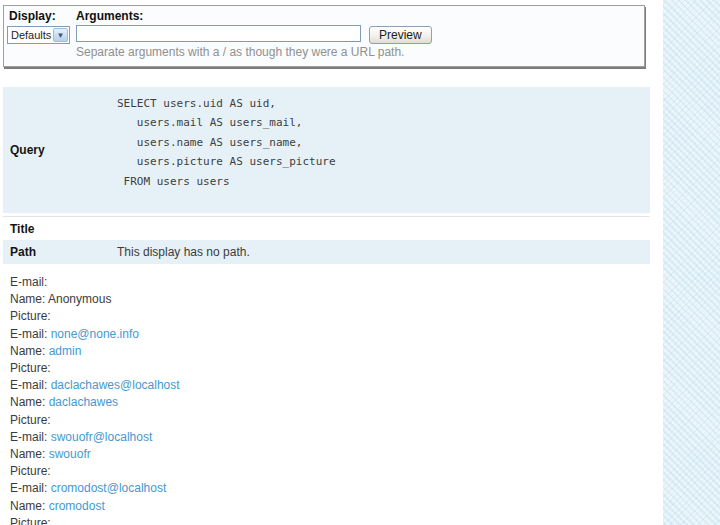 The width and height of the screenshot is (720, 525). Describe the element at coordinates (66, 351) in the screenshot. I see `field-value-link: admin` at that location.